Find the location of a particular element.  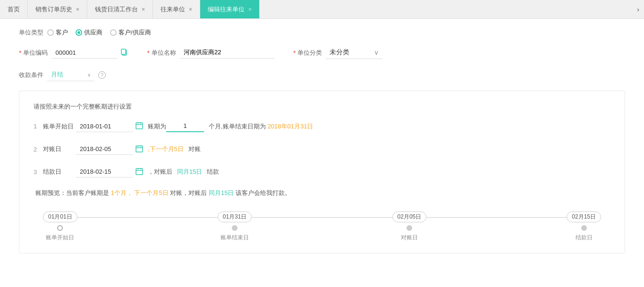

tab-sales-history-close-icon: × is located at coordinates (77, 9).